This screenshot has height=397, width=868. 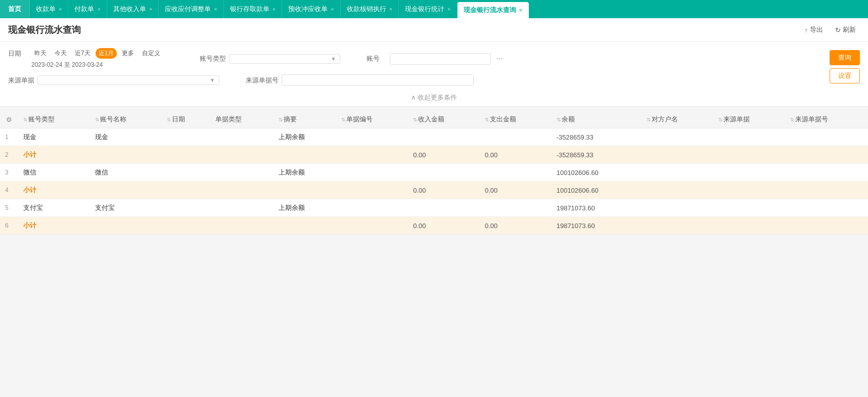 I want to click on gear-icon: ⚙, so click(x=9, y=119).